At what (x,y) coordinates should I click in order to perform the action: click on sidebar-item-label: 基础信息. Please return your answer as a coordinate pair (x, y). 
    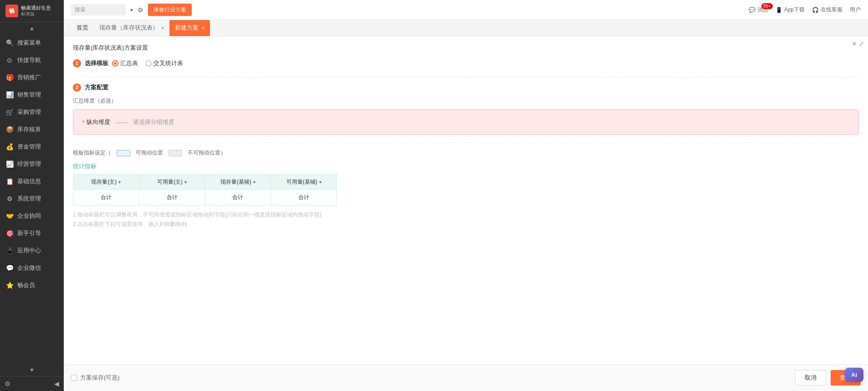
    Looking at the image, I should click on (29, 181).